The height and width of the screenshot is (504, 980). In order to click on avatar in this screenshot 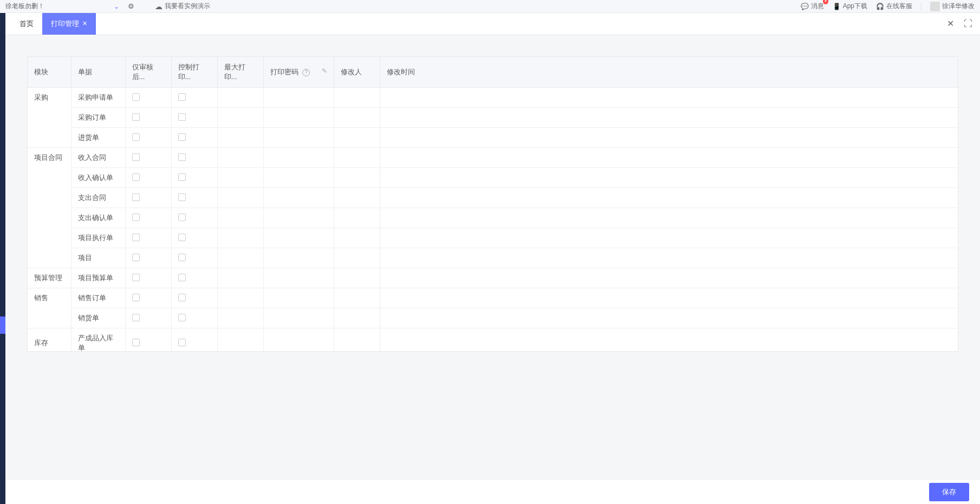, I will do `click(935, 7)`.